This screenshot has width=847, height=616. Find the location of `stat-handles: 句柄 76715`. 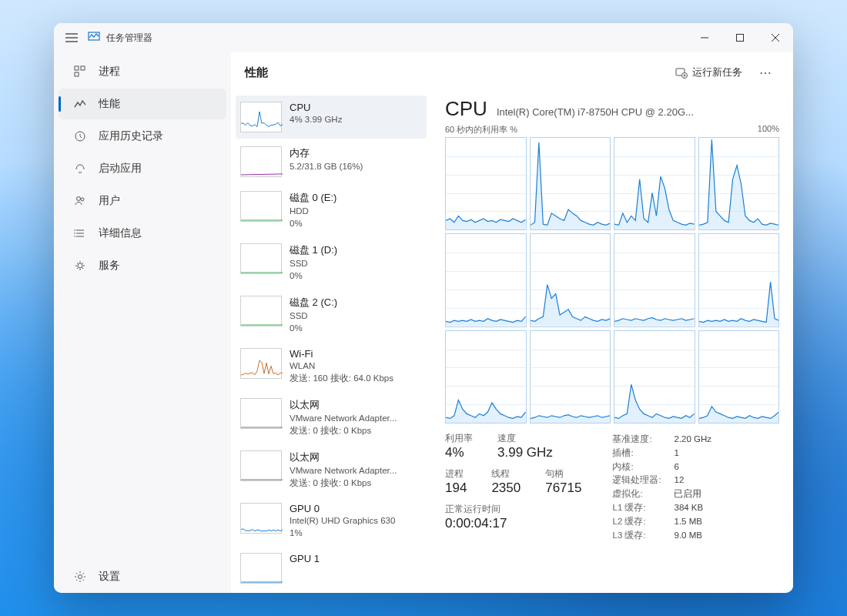

stat-handles: 句柄 76715 is located at coordinates (564, 482).